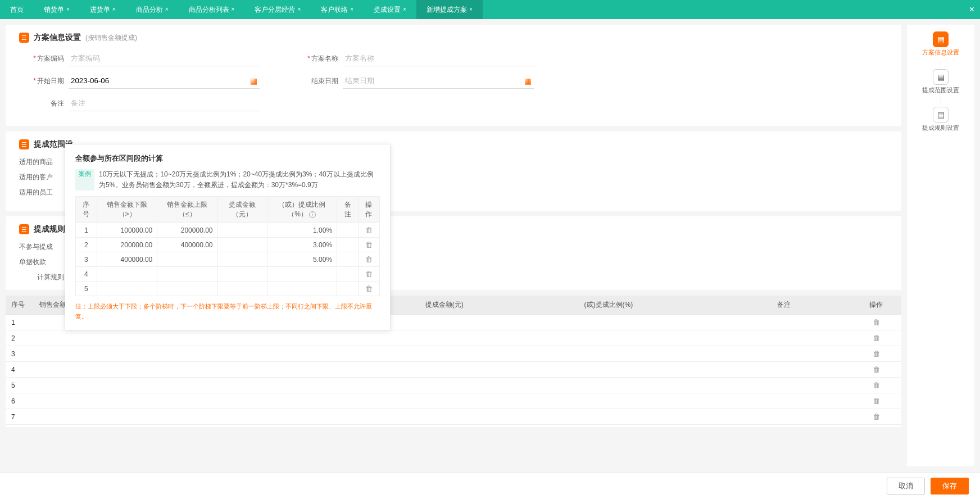 Image resolution: width=980 pixels, height=499 pixels. Describe the element at coordinates (438, 81) in the screenshot. I see `input-end-date` at that location.